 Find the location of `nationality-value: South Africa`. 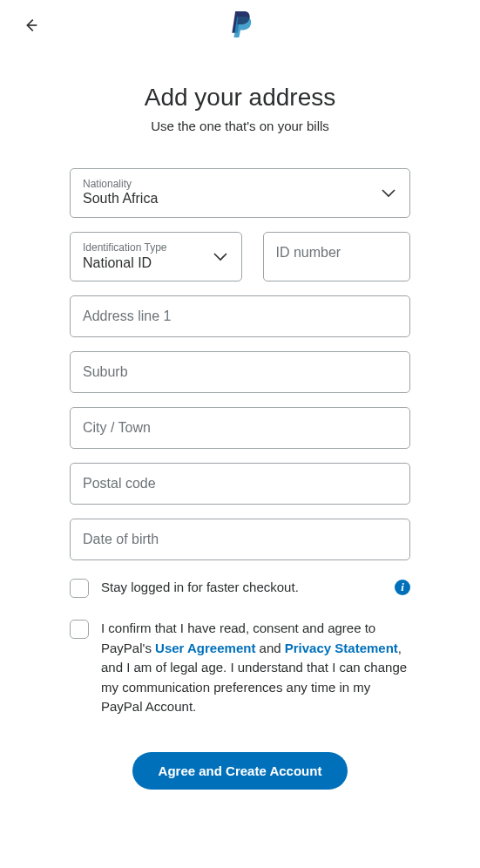

nationality-value: South Africa is located at coordinates (120, 199).